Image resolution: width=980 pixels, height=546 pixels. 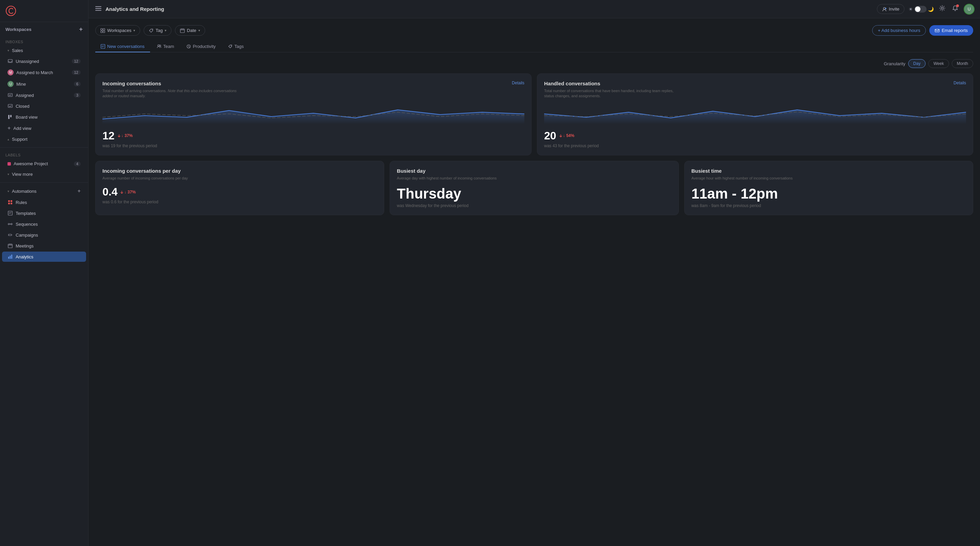 What do you see at coordinates (465, 178) in the screenshot?
I see `card-description: Average day with highest number of incom…` at bounding box center [465, 178].